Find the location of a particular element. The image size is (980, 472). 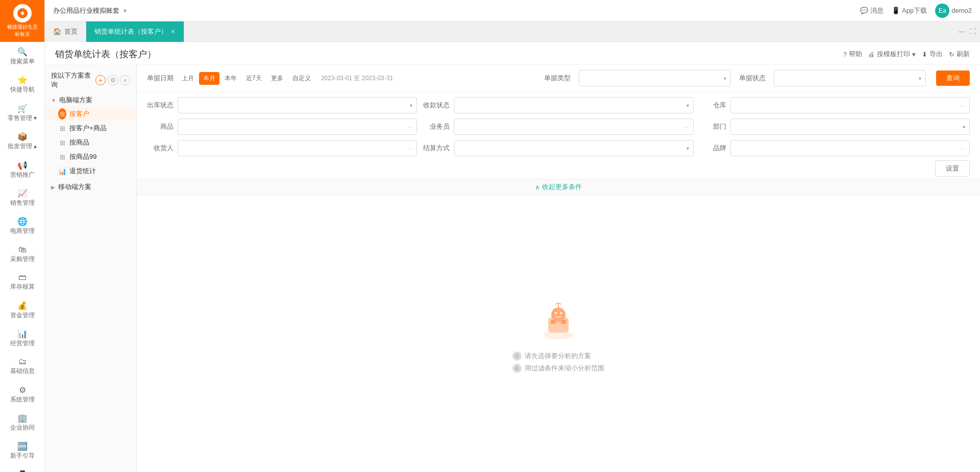

sidebar-item-purchase: 🛍 采购管理 is located at coordinates (22, 254).